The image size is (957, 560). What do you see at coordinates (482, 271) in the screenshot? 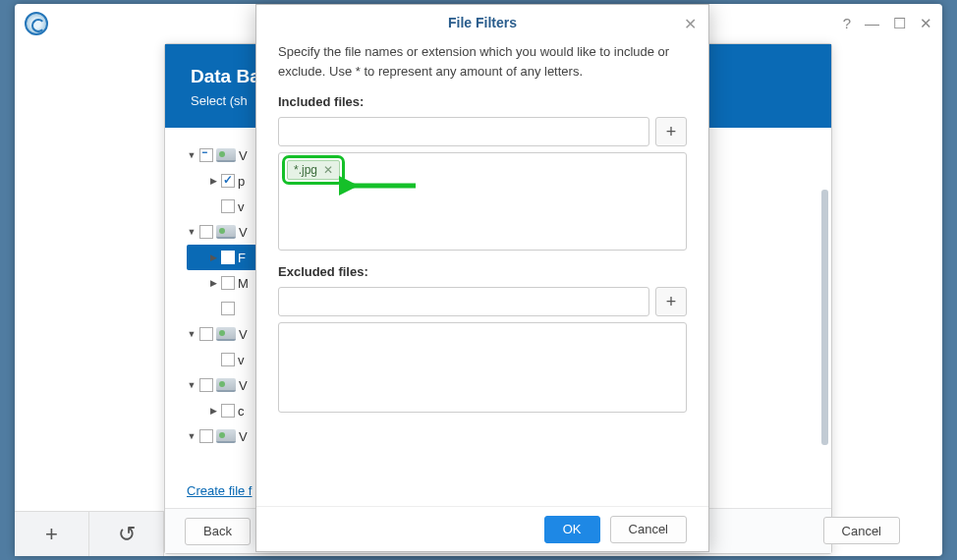
I see `excluded-files-label: Excluded files:` at bounding box center [482, 271].